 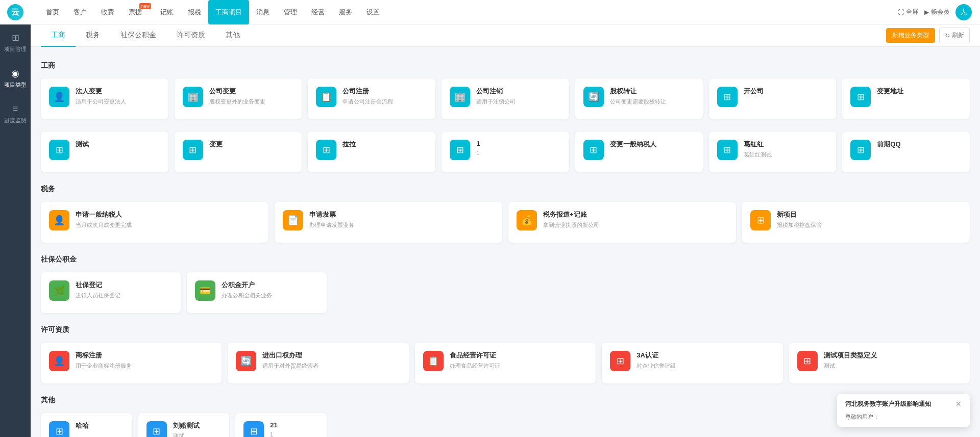 I want to click on add-type-button: 新增业务类型, so click(x=911, y=36).